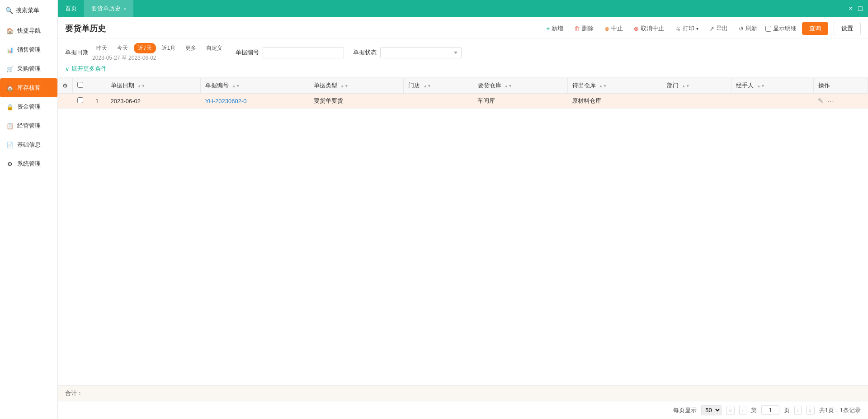  What do you see at coordinates (29, 164) in the screenshot?
I see `sidebar-item-system: ⚙ 系统管理` at bounding box center [29, 164].